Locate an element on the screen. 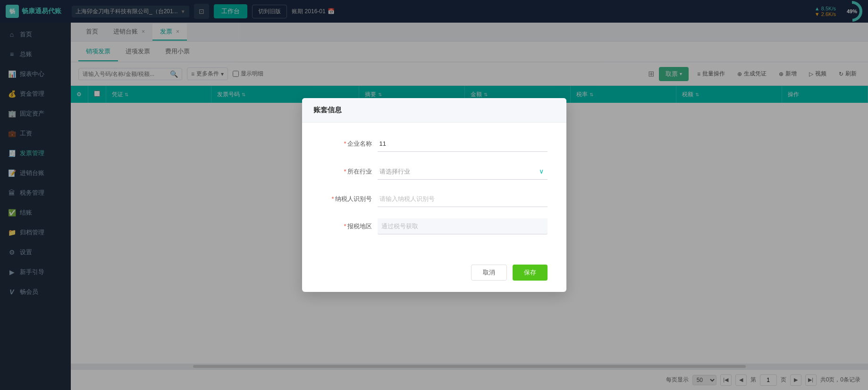  dialog-body: *企业名称 *所在行业 请选择行业 ∨ *纳税人识别号 is located at coordinates (434, 190).